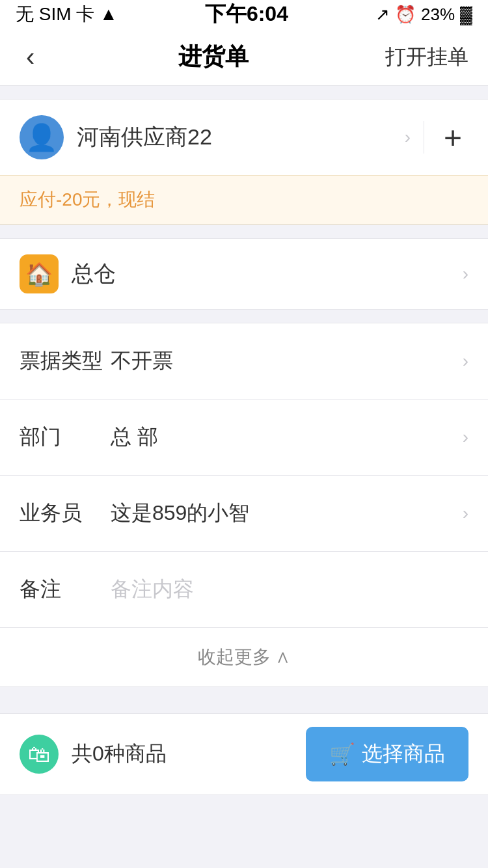  Describe the element at coordinates (244, 362) in the screenshot. I see `invoice-type-row: 票据类型 不开票 ›` at that location.